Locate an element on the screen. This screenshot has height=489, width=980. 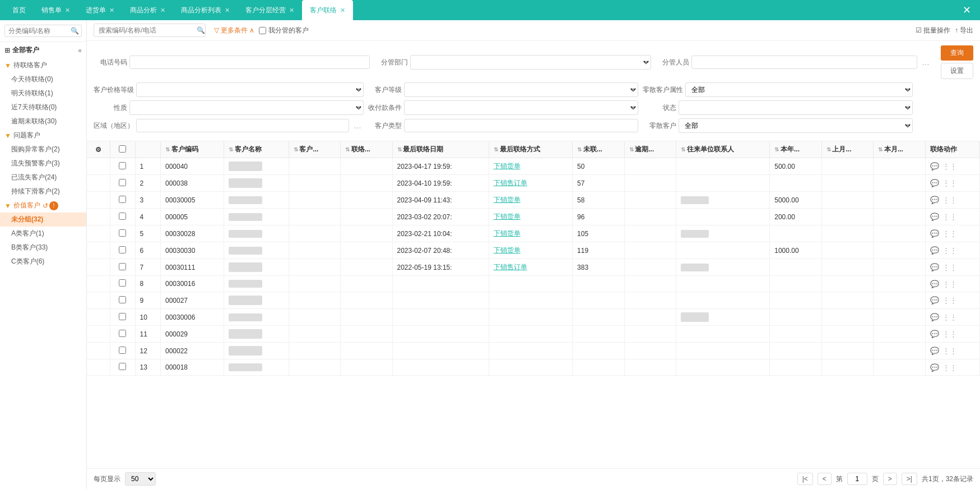
customer-type-input is located at coordinates (521, 126).